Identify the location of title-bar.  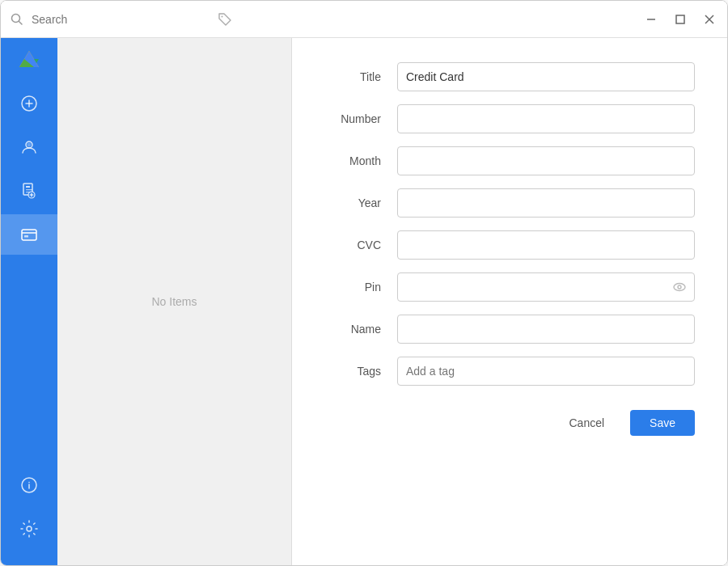
(364, 19).